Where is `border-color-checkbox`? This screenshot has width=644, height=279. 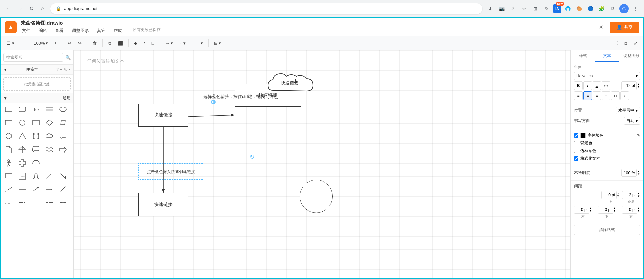
border-color-checkbox is located at coordinates (576, 151).